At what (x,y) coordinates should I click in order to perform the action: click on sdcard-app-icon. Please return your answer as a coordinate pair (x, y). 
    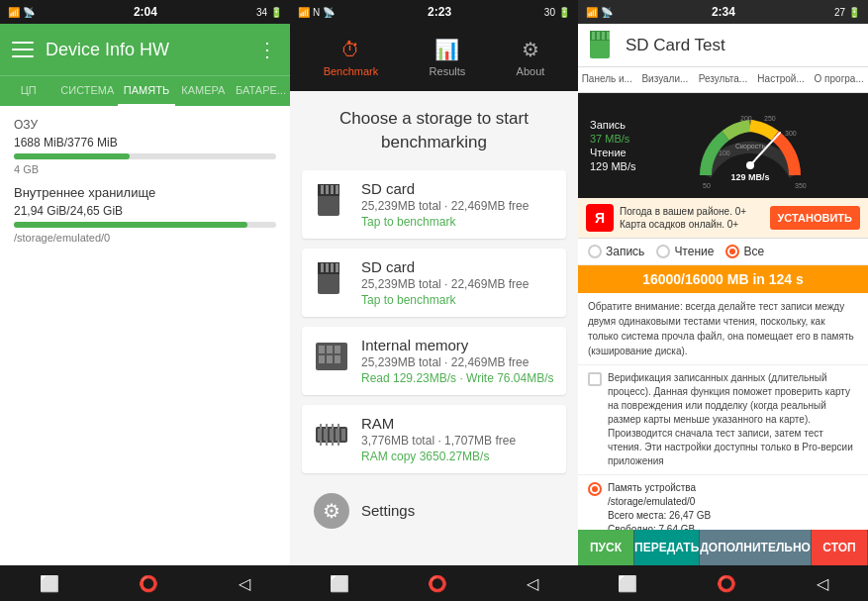
    Looking at the image, I should click on (603, 46).